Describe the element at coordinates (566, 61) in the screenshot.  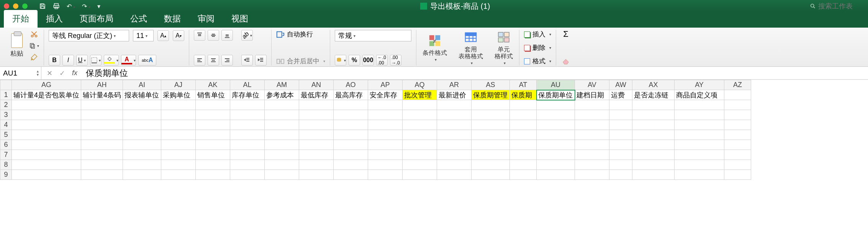
I see `clear-button` at that location.